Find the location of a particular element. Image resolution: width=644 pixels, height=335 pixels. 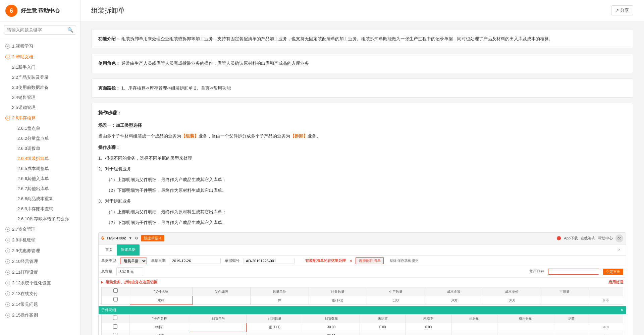

path-block: 页面路径： 1、库存核算->库存管理->组装拆卸单 2、首页->常用功能 is located at coordinates (362, 88).